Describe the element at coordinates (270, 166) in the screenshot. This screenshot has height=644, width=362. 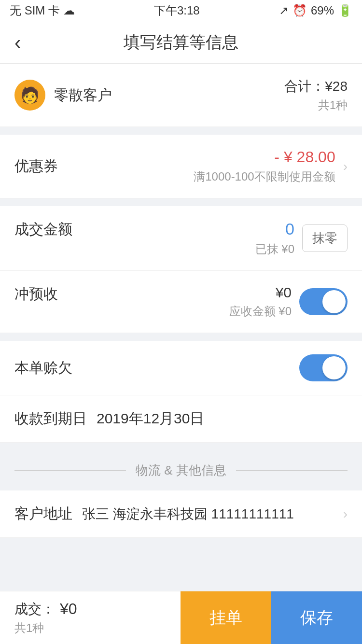
I see `coupon-right: - ¥ 28.00 满1000-100不限制使用金额 ›` at that location.